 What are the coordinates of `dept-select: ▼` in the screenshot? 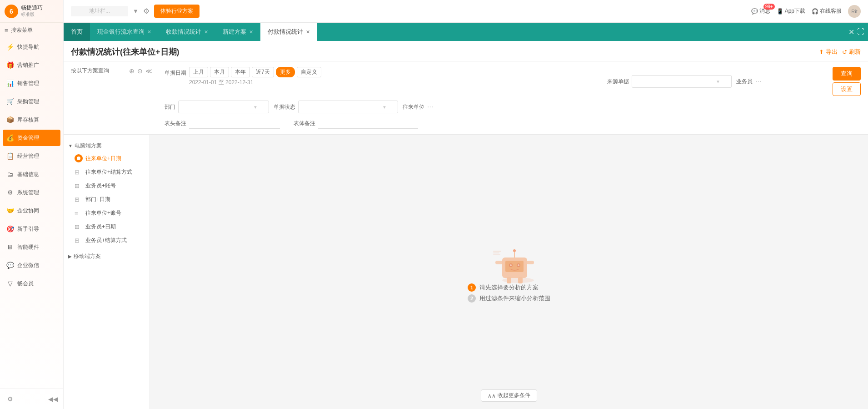 It's located at (224, 107).